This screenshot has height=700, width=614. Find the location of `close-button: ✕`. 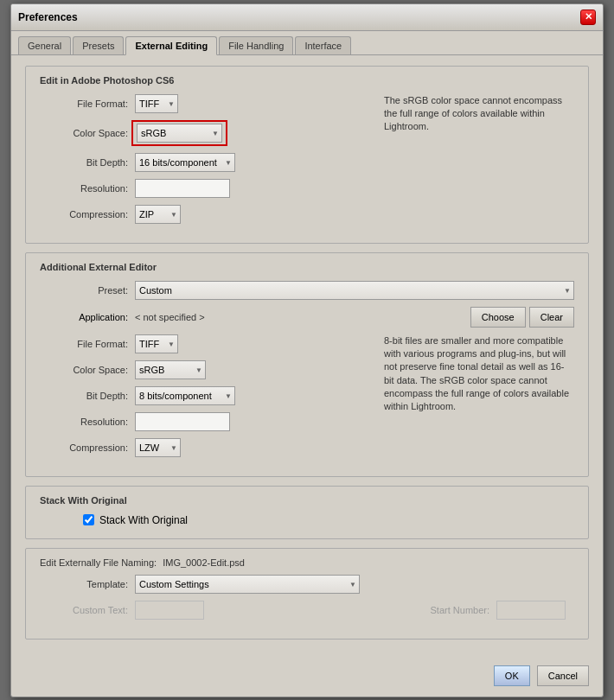

close-button: ✕ is located at coordinates (588, 17).